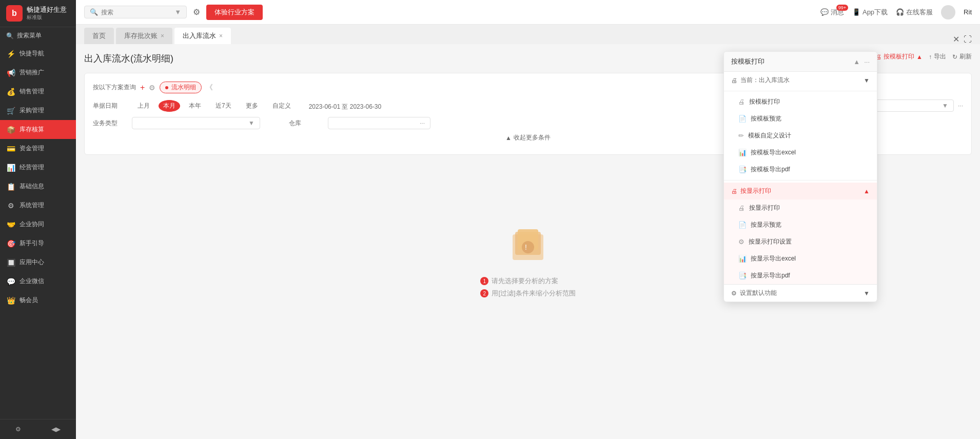 The image size is (980, 439). Describe the element at coordinates (765, 80) in the screenshot. I see `current-label-text: 当前：出入库流水` at that location.